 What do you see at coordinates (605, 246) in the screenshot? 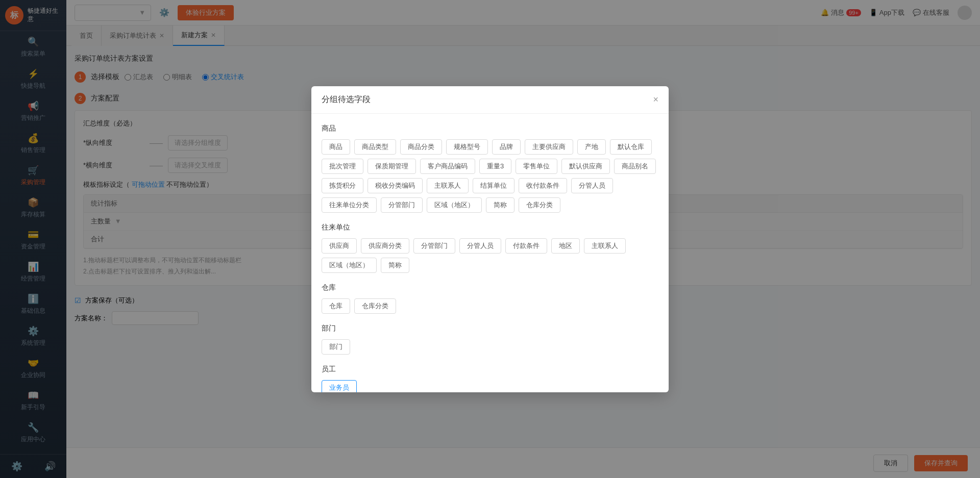
I see `field-tag-contact: 主联系人` at bounding box center [605, 246].